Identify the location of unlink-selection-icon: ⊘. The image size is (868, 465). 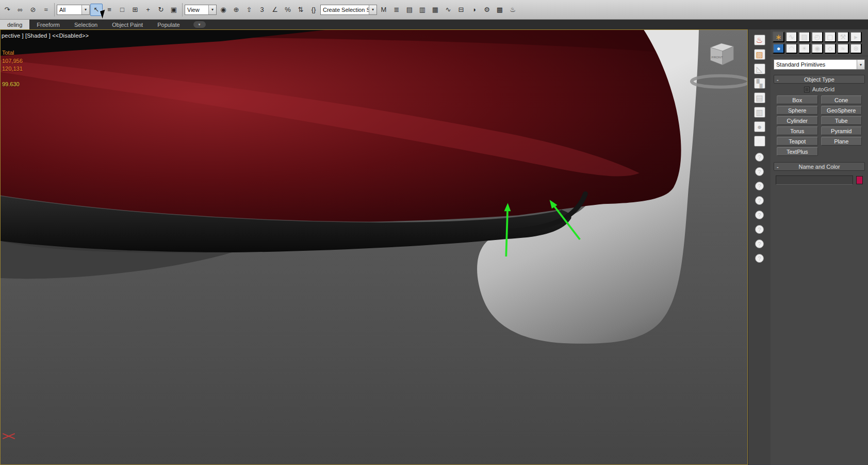
(33, 10).